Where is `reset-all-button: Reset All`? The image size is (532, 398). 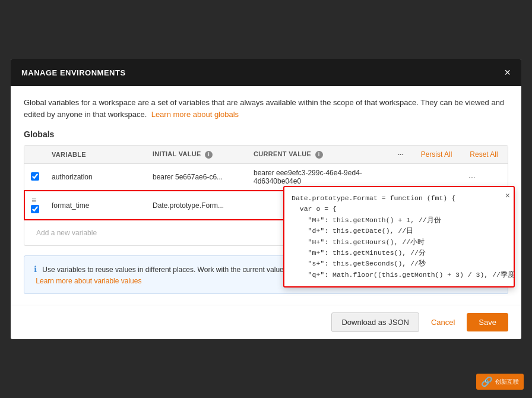
reset-all-button: Reset All is located at coordinates (483, 154).